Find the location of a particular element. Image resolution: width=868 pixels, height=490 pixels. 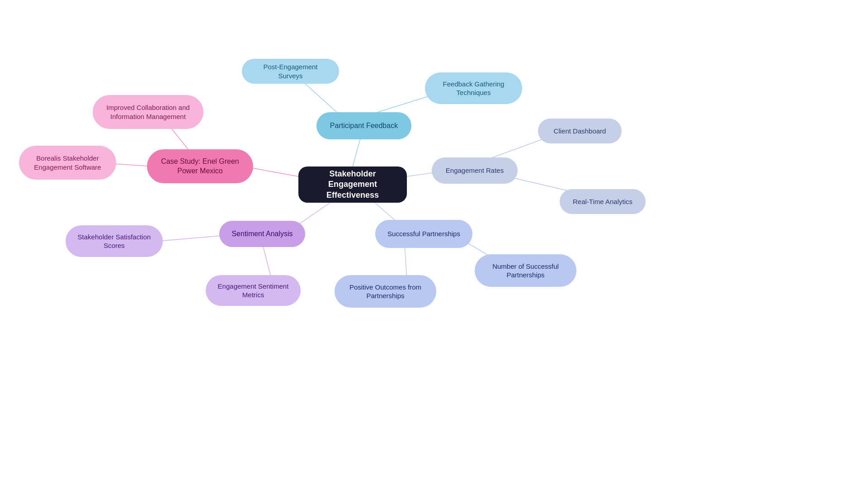

feedback-gathering-label: Feedback Gathering Techniques is located at coordinates (474, 89).